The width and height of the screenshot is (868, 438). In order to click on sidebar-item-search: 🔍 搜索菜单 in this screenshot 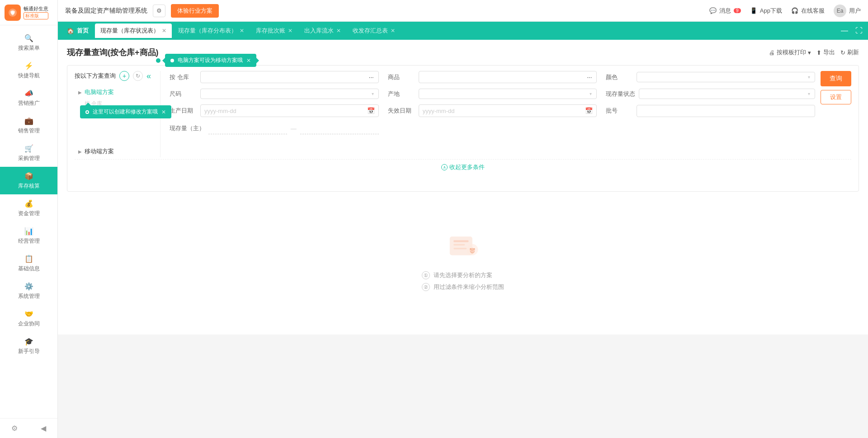, I will do `click(29, 42)`.